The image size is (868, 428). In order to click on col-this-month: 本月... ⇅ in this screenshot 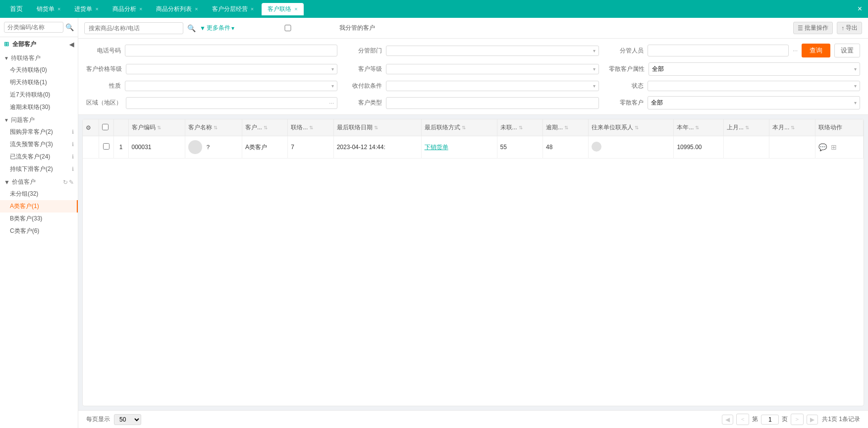, I will do `click(792, 128)`.